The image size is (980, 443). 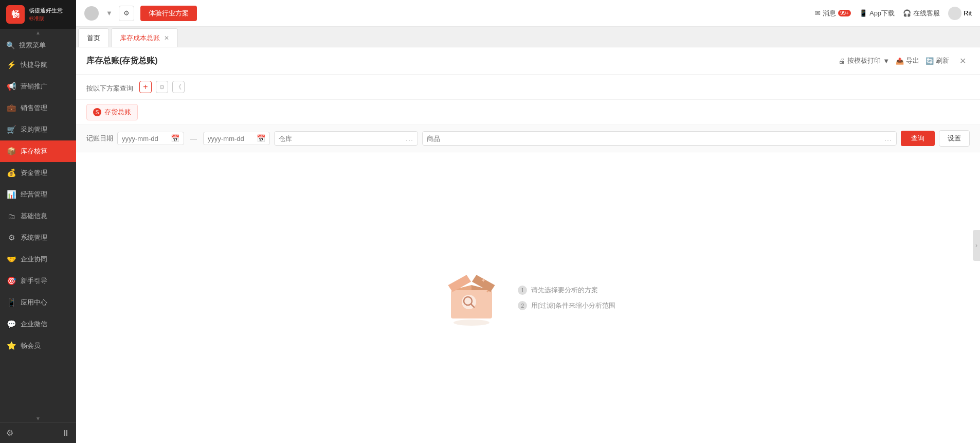 What do you see at coordinates (528, 112) in the screenshot?
I see `scheme-list: S 存货总账` at bounding box center [528, 112].